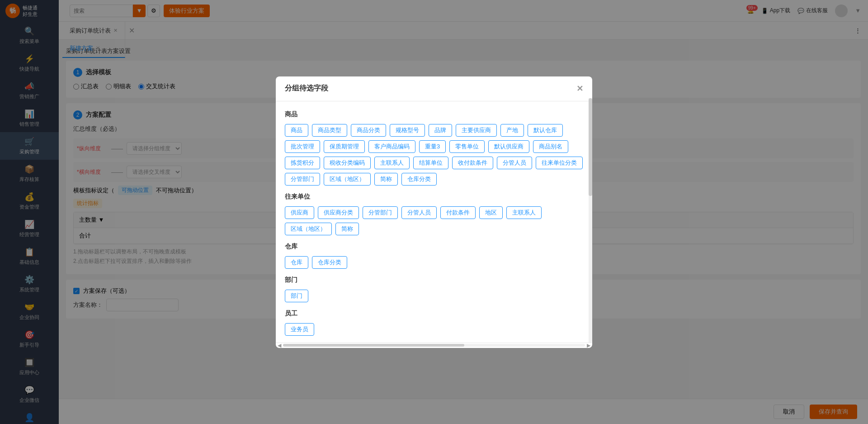  What do you see at coordinates (299, 213) in the screenshot?
I see `field-tag-1-0: 供应商` at bounding box center [299, 213].